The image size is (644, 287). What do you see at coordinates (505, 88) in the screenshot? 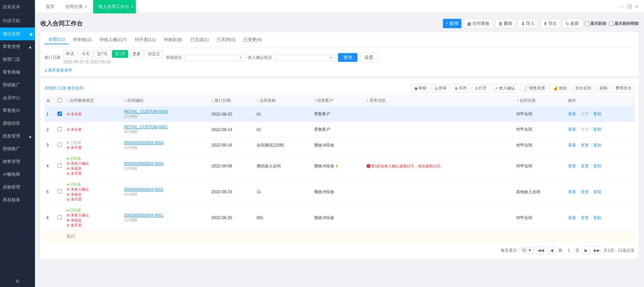
I see `income-confirm-button: ✓ 收入确认` at bounding box center [505, 88].